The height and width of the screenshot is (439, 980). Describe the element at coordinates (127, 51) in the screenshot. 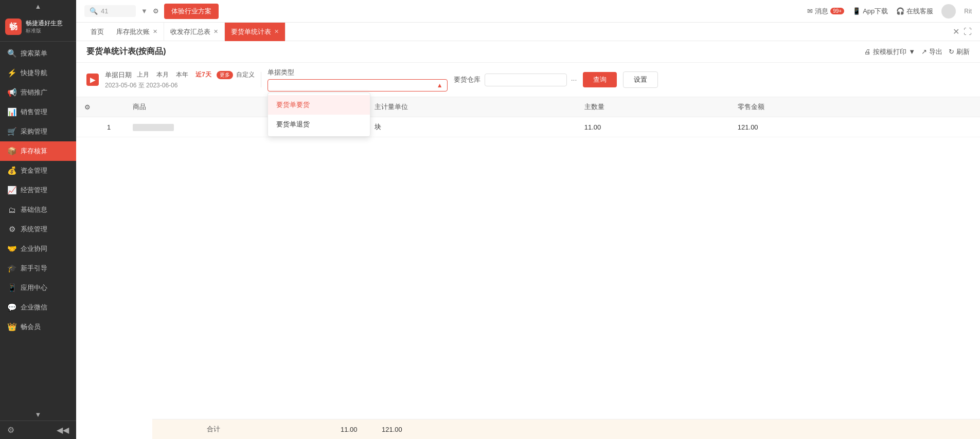

I see `page-title: 要货单统计表(按商品)` at that location.